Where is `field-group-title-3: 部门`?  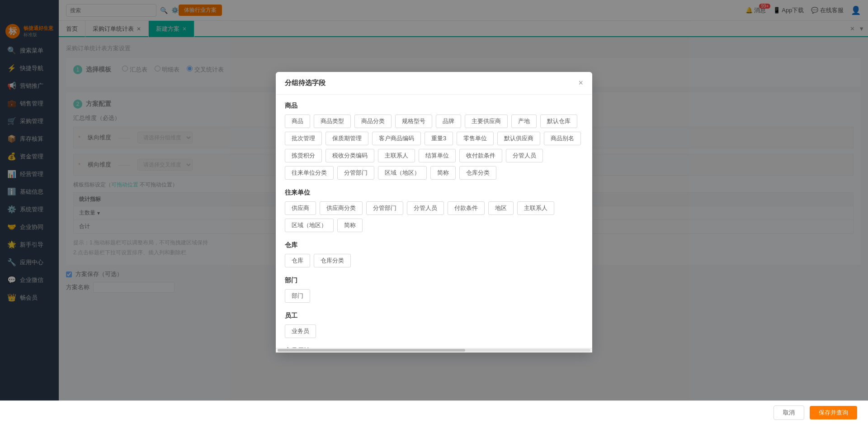 field-group-title-3: 部门 is located at coordinates (434, 281).